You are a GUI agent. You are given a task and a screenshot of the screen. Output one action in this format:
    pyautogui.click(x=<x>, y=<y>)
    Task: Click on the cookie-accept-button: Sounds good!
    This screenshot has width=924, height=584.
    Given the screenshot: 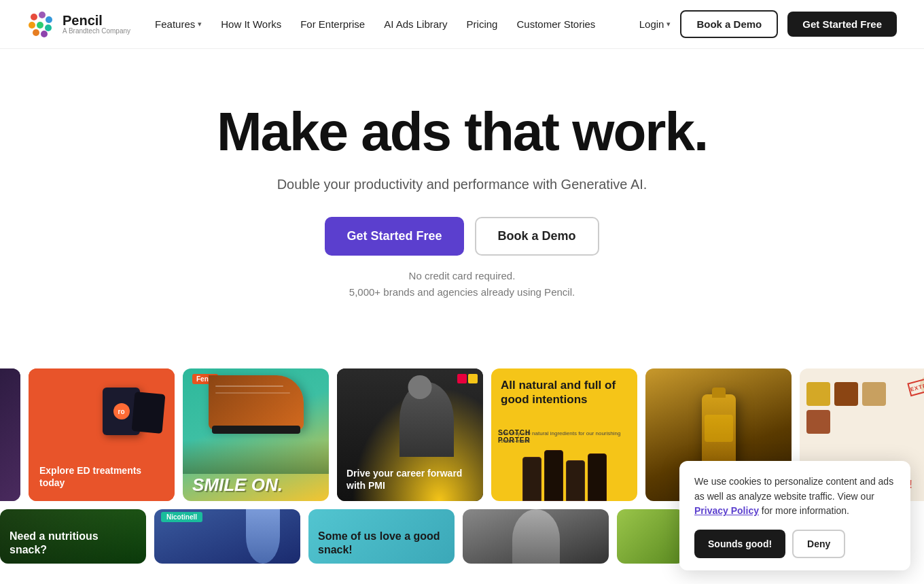 What is the action you would take?
    pyautogui.click(x=740, y=544)
    